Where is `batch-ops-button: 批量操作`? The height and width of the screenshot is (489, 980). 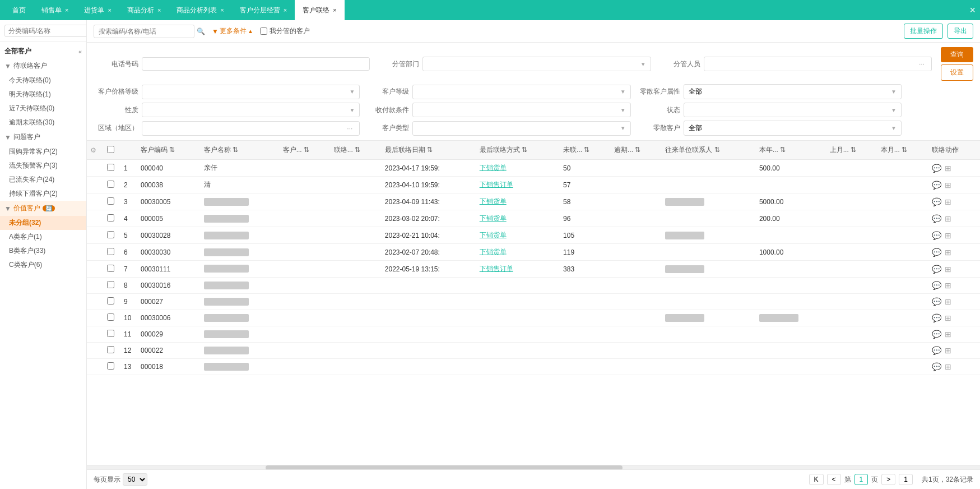 batch-ops-button: 批量操作 is located at coordinates (923, 31).